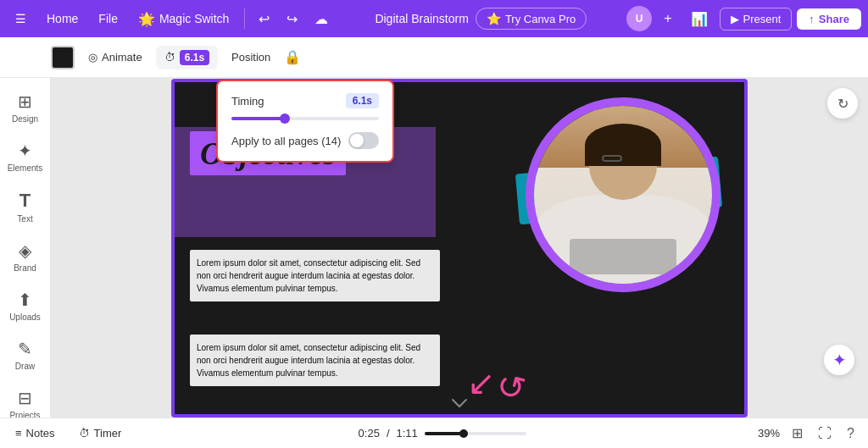 This screenshot has height=448, width=868. What do you see at coordinates (851, 434) in the screenshot?
I see `help-button: ?` at bounding box center [851, 434].